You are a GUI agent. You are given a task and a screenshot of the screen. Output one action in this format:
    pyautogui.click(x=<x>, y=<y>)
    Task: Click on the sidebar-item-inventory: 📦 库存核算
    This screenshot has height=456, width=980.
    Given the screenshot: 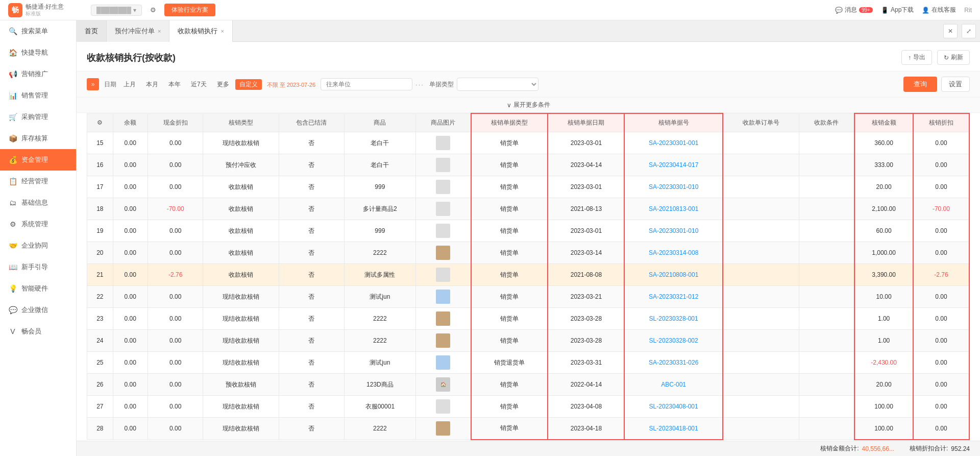 What is the action you would take?
    pyautogui.click(x=38, y=138)
    